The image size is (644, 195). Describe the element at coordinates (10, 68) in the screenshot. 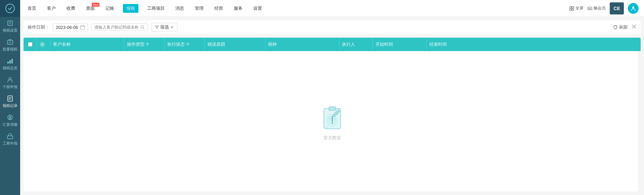

I see `sidebar-label-tax-overview: 报税总览` at that location.